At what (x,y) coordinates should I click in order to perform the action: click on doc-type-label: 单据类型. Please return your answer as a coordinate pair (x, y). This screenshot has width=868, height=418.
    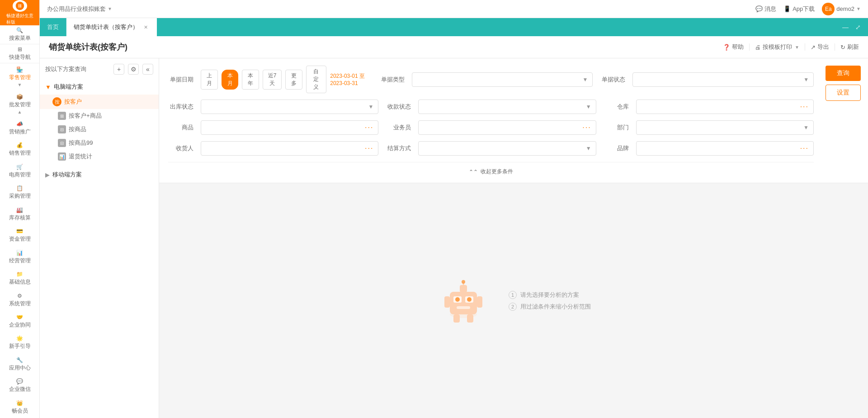
    Looking at the image, I should click on (392, 80).